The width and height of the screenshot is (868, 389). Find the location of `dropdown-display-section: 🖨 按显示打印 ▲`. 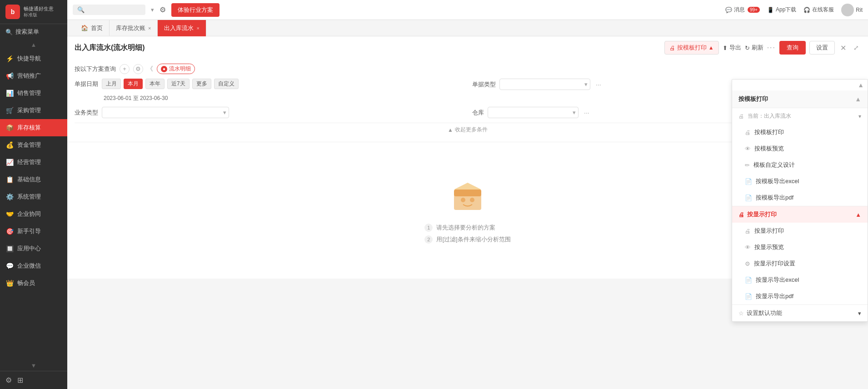

dropdown-display-section: 🖨 按显示打印 ▲ is located at coordinates (800, 214).